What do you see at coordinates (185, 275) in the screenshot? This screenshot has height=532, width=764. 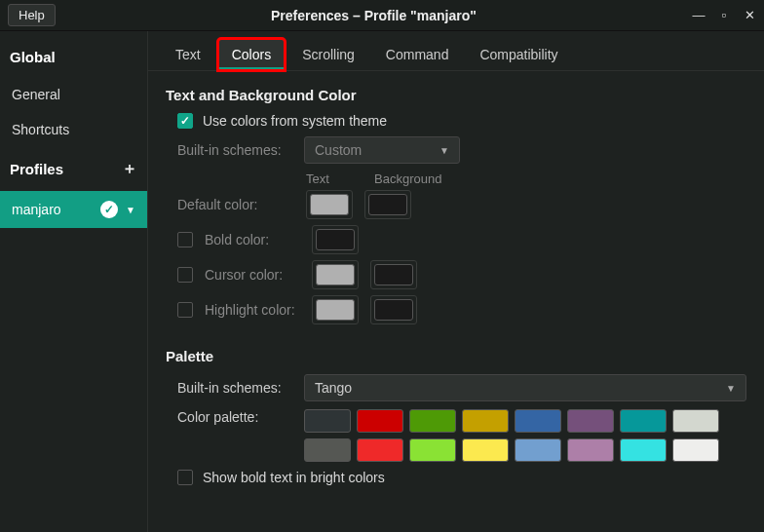 I see `cursor-color-checkbox` at bounding box center [185, 275].